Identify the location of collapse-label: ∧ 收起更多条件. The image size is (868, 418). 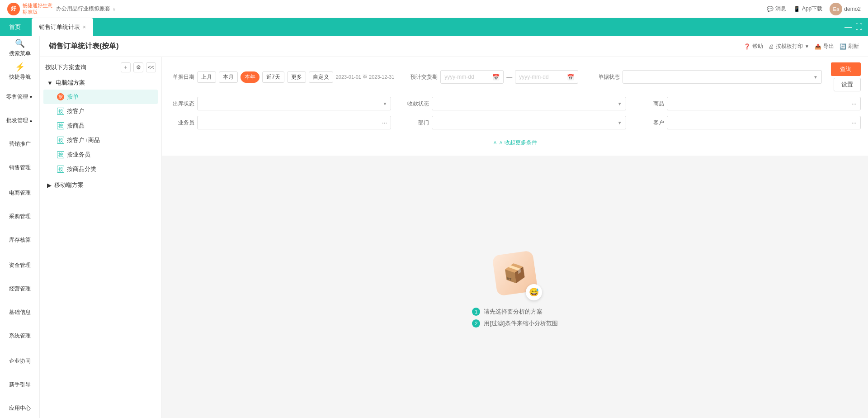
(518, 142).